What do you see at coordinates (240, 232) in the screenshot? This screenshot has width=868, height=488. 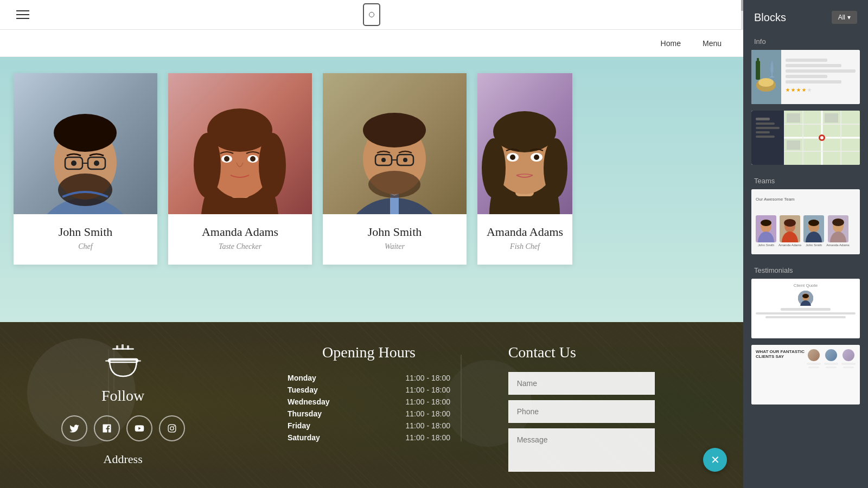 I see `team-card-2-name: Amanda Adams` at bounding box center [240, 232].